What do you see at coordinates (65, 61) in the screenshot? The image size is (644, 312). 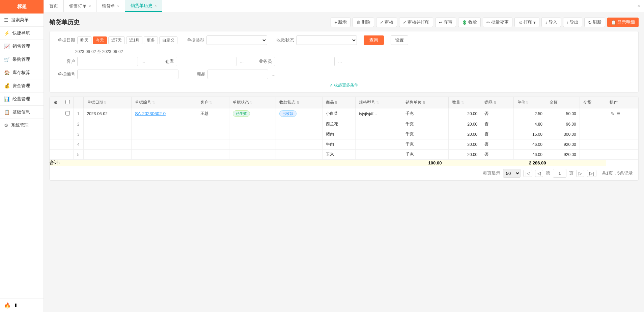 I see `customer-label: 客户` at bounding box center [65, 61].